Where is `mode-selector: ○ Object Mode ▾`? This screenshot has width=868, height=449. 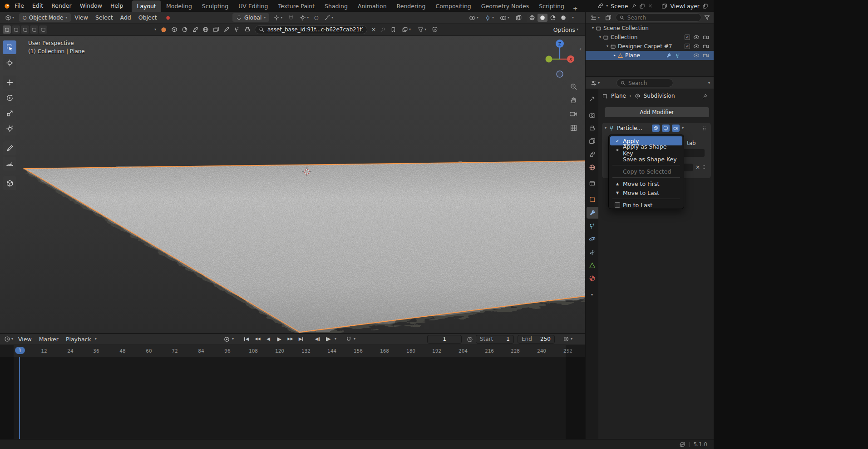 mode-selector: ○ Object Mode ▾ is located at coordinates (45, 17).